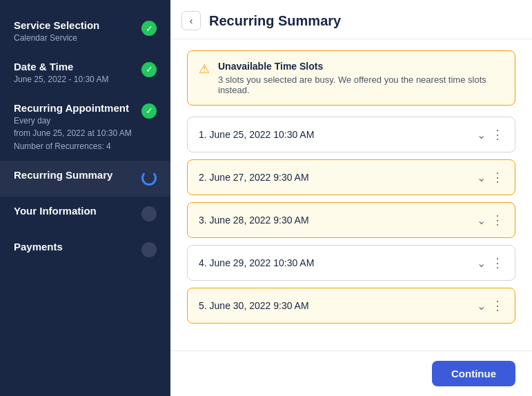  Describe the element at coordinates (351, 135) in the screenshot. I see `appointment-row: 1. June 25, 2022 10:30 AM⌄⋮` at that location.